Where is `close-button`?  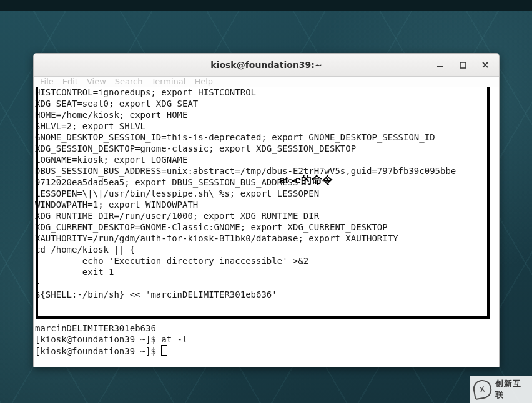 close-button is located at coordinates (485, 65).